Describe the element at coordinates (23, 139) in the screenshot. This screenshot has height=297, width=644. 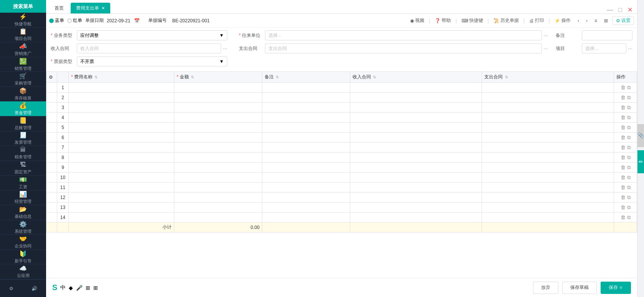
I see `sidebar-item-invoice: 🧾 发票管理` at that location.